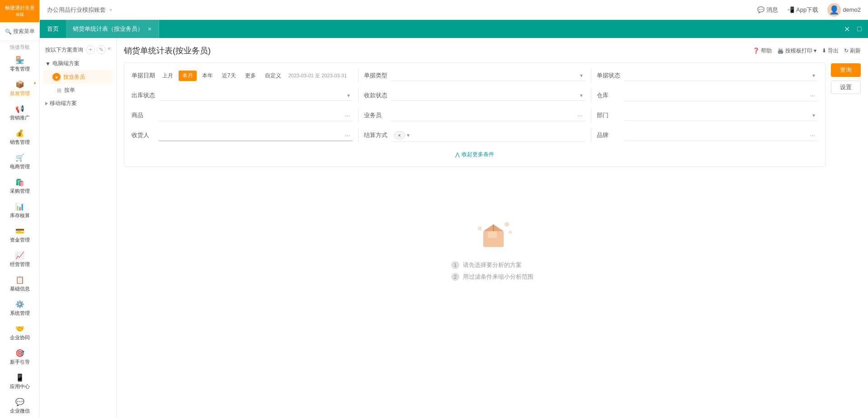 Image resolution: width=868 pixels, height=418 pixels. I want to click on outstatus-input-wrap: ▾, so click(256, 96).